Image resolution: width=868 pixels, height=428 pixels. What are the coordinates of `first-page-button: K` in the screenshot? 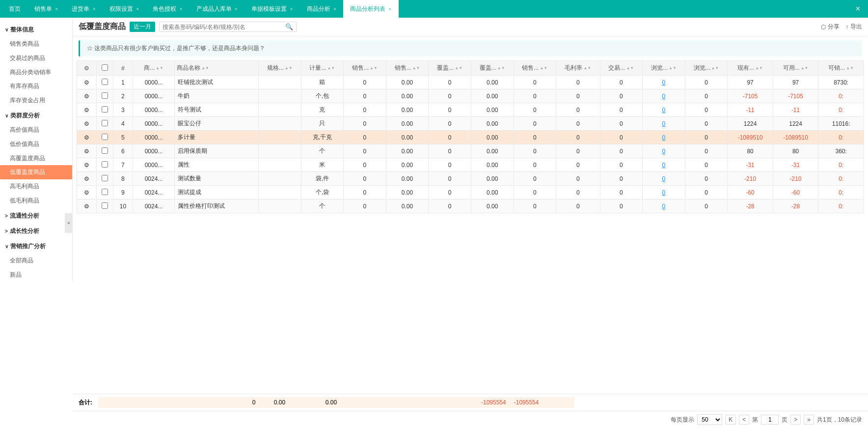 It's located at (731, 420).